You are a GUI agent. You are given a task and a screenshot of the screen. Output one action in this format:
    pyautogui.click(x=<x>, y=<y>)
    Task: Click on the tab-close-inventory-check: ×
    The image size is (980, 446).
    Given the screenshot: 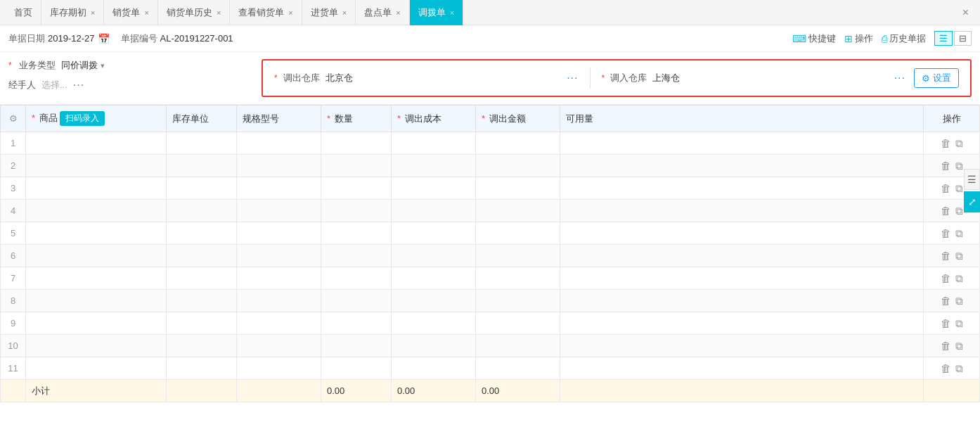 What is the action you would take?
    pyautogui.click(x=398, y=13)
    